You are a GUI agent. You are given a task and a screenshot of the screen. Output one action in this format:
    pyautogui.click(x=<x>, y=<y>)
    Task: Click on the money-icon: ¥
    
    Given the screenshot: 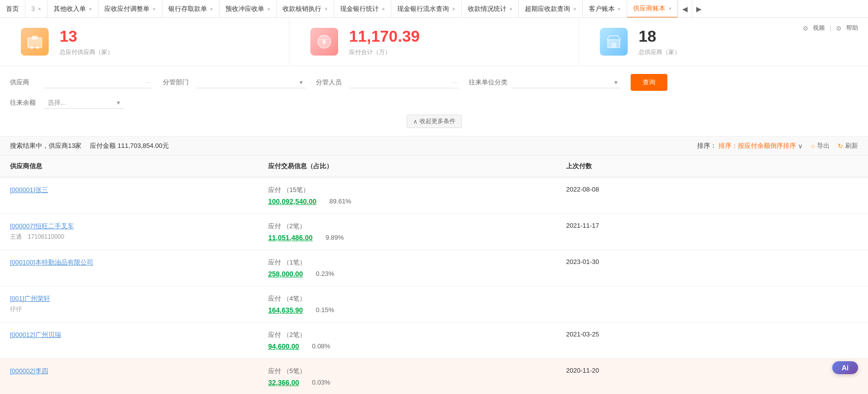 What is the action you would take?
    pyautogui.click(x=324, y=42)
    